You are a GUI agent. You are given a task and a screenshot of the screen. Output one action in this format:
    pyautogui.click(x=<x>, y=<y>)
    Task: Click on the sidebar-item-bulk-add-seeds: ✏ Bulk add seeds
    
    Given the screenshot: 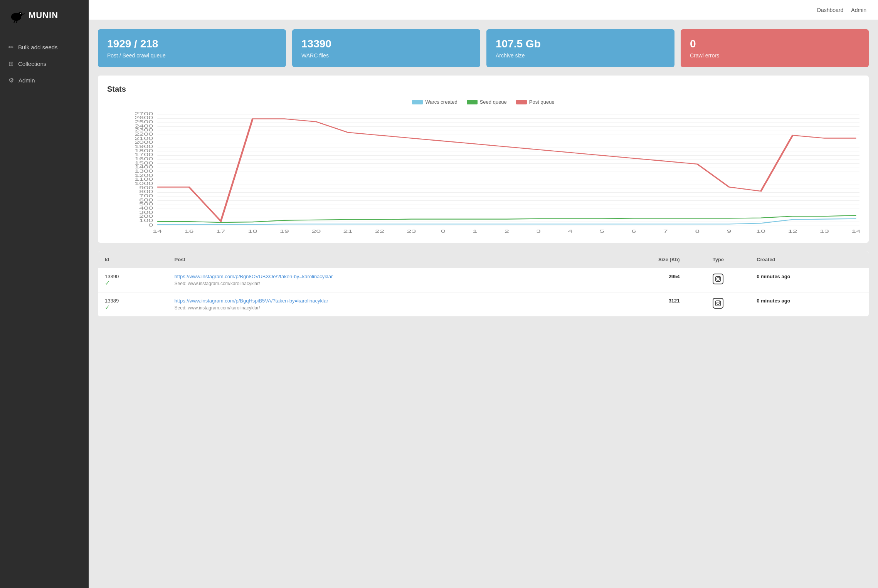 What is the action you would take?
    pyautogui.click(x=44, y=47)
    